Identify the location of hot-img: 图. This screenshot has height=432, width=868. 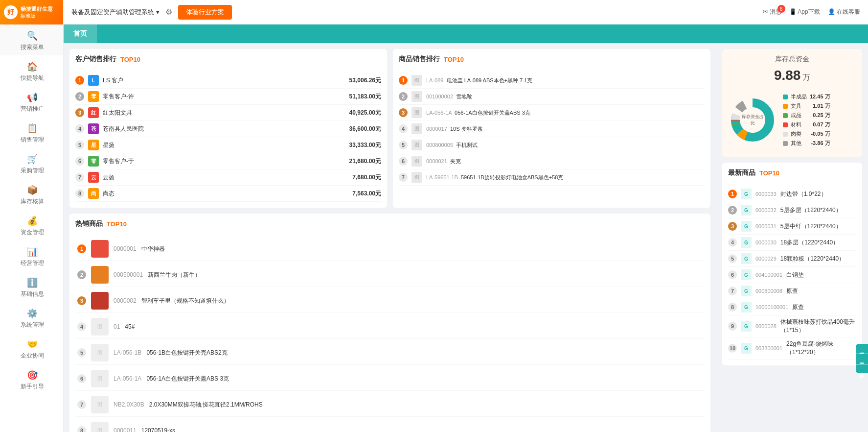
(100, 427).